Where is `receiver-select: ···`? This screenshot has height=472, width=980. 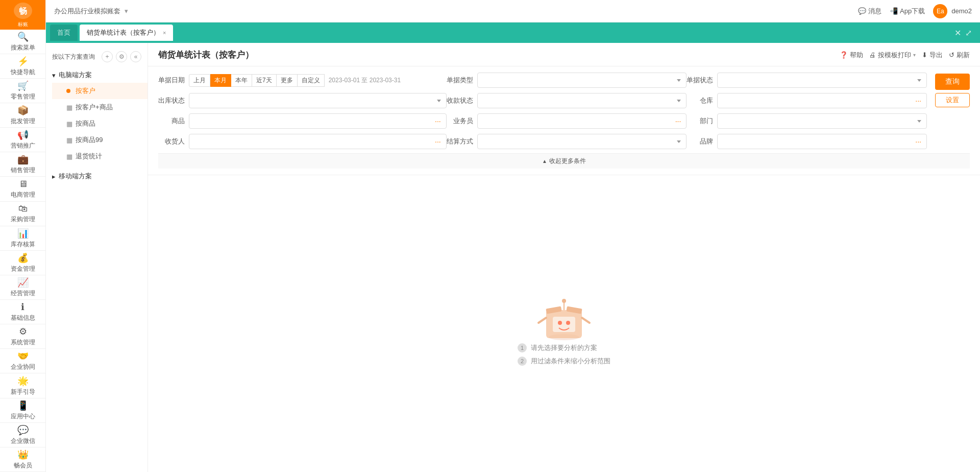 receiver-select: ··· is located at coordinates (317, 141).